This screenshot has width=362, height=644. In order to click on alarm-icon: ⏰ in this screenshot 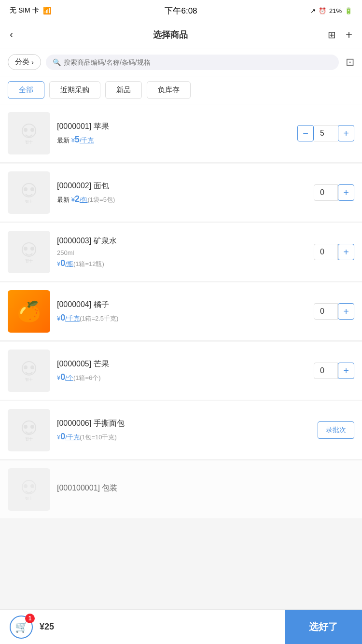, I will do `click(322, 11)`.